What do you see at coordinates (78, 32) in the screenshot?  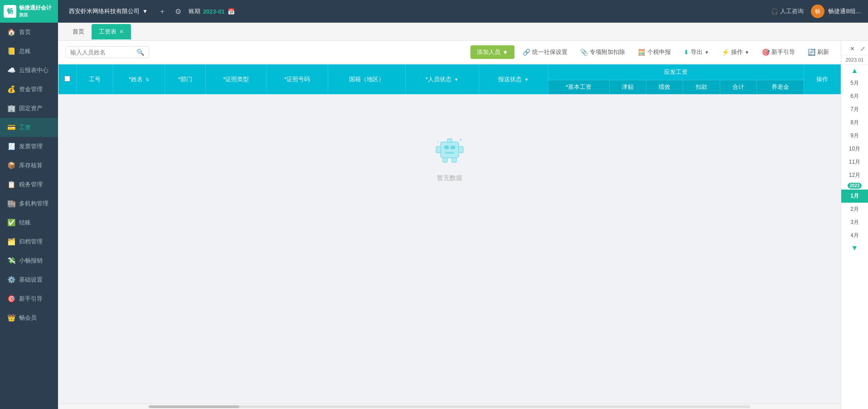 I see `tab-home: 首页` at bounding box center [78, 32].